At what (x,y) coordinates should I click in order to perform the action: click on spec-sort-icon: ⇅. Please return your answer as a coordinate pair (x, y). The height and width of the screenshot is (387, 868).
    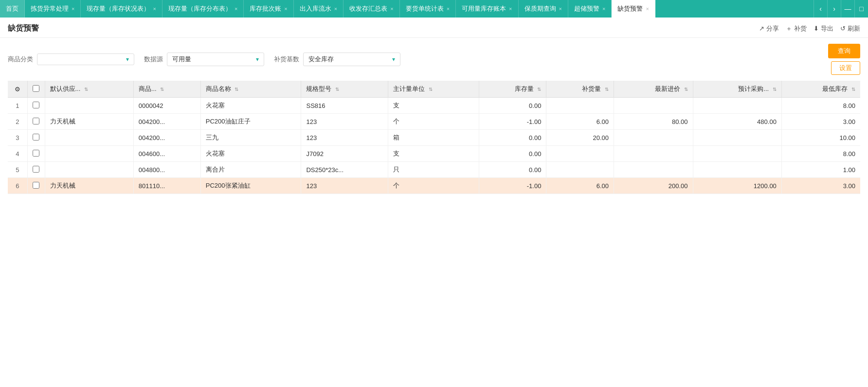
    Looking at the image, I should click on (337, 89).